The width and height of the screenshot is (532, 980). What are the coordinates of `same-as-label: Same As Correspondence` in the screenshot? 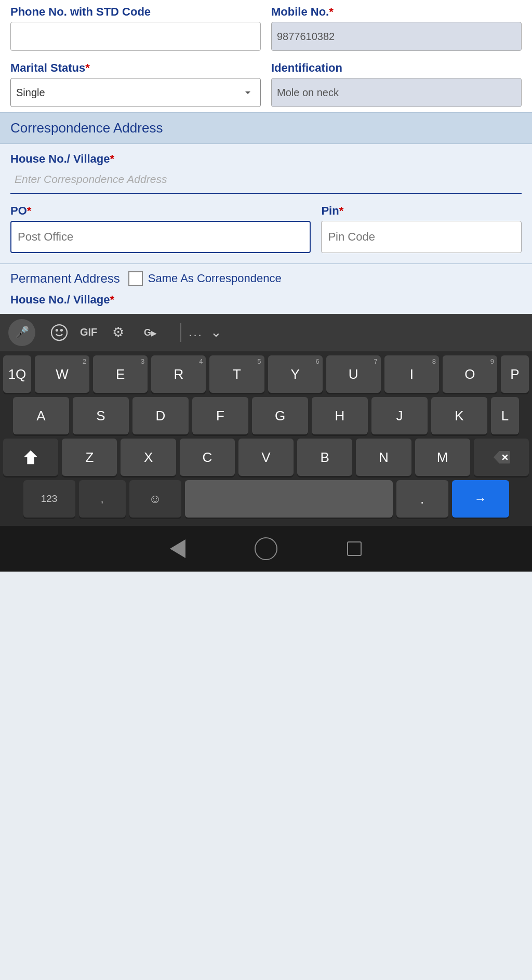 It's located at (215, 279).